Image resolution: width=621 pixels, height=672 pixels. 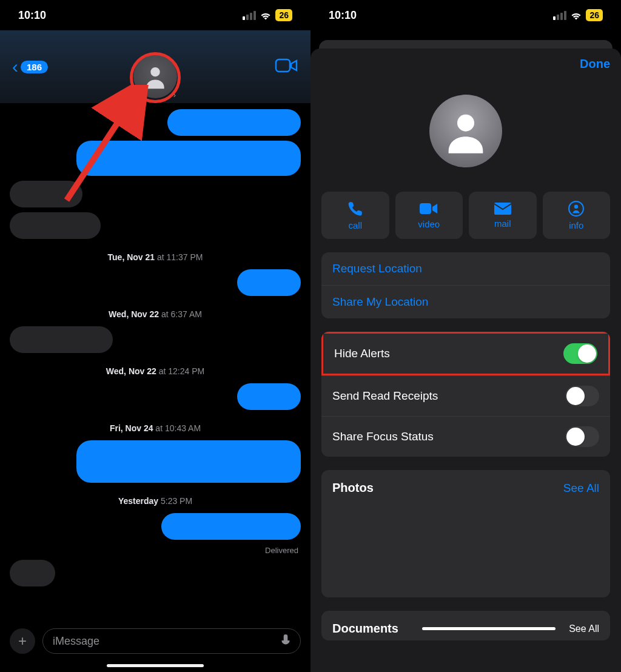 What do you see at coordinates (582, 437) in the screenshot?
I see `focus-status-toggle` at bounding box center [582, 437].